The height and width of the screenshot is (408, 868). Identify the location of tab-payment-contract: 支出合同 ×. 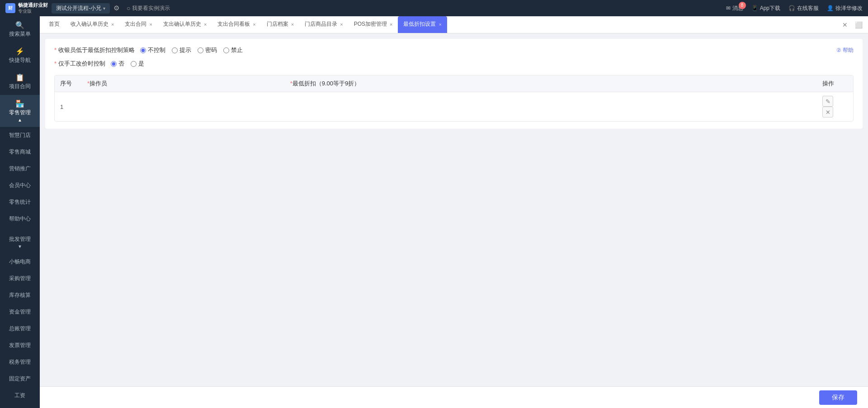
(138, 25).